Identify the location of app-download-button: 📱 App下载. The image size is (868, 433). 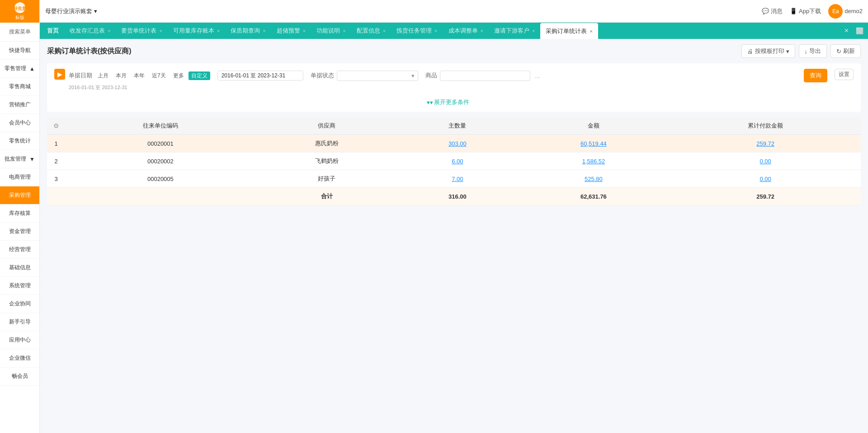
(806, 11).